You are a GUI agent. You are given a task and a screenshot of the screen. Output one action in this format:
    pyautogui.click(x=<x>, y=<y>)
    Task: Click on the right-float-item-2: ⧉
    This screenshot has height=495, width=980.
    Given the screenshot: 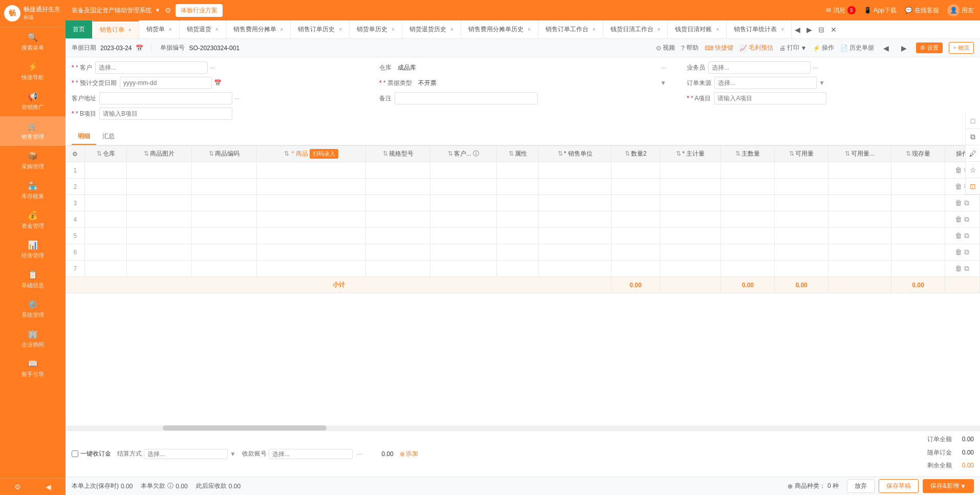 What is the action you would take?
    pyautogui.click(x=973, y=137)
    